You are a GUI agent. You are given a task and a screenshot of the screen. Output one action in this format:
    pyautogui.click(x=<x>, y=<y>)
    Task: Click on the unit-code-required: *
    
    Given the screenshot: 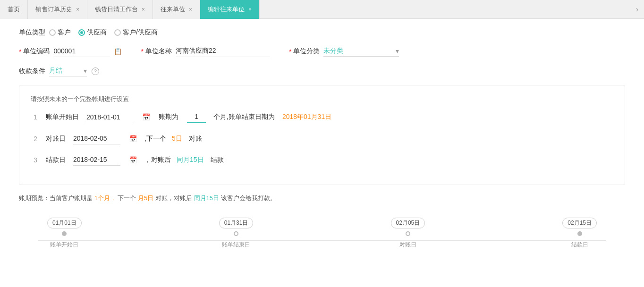 What is the action you would take?
    pyautogui.click(x=20, y=51)
    